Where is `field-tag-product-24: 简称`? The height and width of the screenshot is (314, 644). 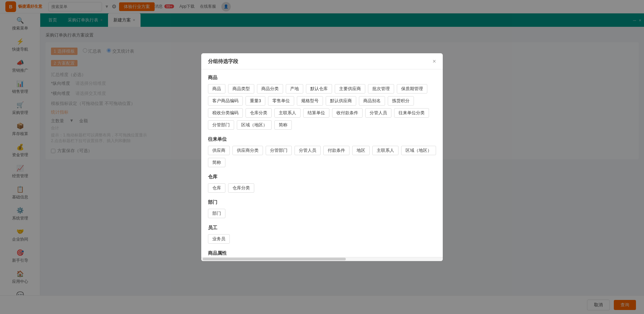 field-tag-product-24: 简称 is located at coordinates (283, 125).